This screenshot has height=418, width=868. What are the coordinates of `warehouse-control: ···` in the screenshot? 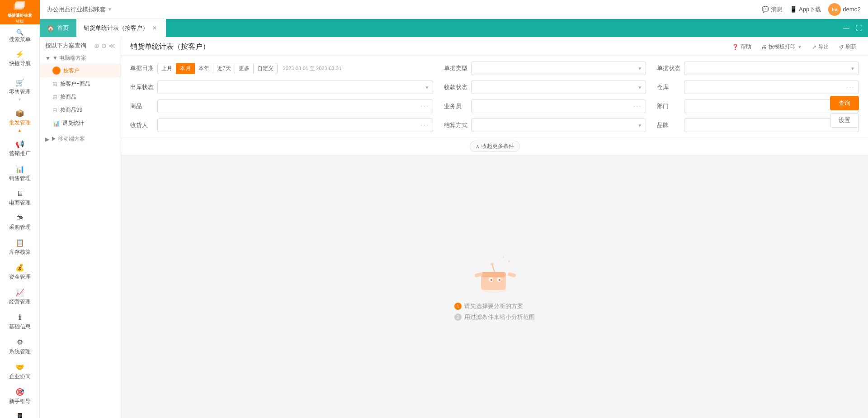 It's located at (771, 87).